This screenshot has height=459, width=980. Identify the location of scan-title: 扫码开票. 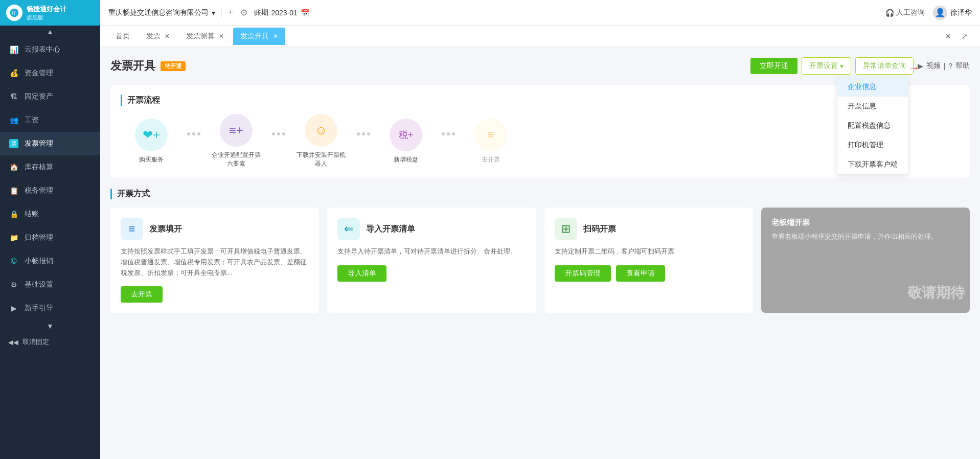
(600, 229).